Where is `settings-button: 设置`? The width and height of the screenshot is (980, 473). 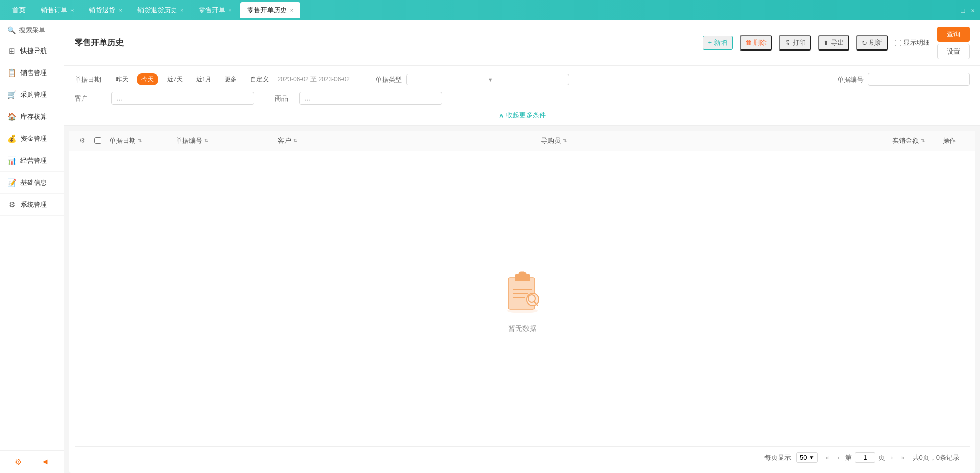
settings-button: 设置 is located at coordinates (953, 52).